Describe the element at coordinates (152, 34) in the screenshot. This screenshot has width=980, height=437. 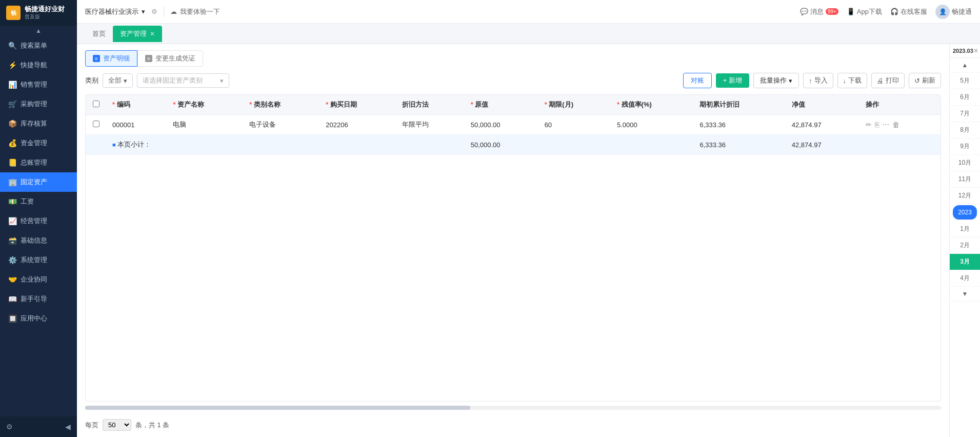
I see `tab-close-icon: ✕` at that location.